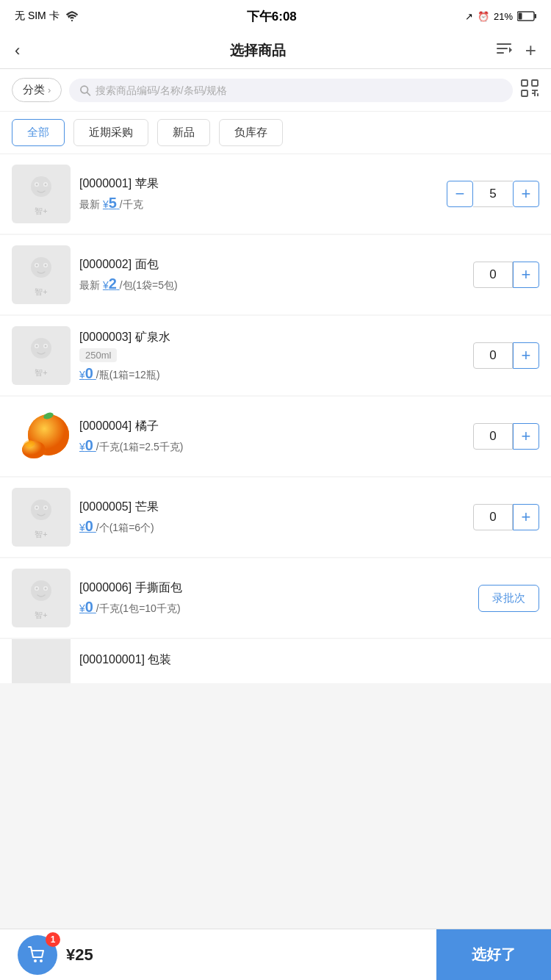 The image size is (551, 980). I want to click on product-info: [0000004] 橘子 ¥0 /千克(1箱=2.5千克), so click(272, 436).